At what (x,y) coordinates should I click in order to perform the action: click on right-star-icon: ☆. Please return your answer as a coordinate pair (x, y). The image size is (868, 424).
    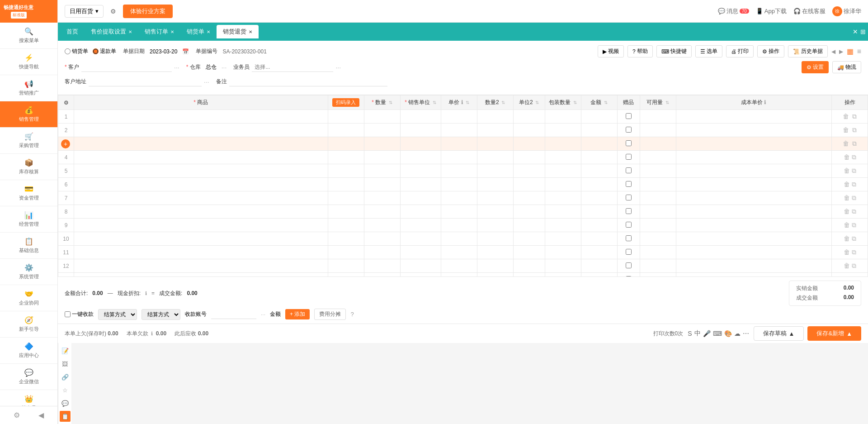
    Looking at the image, I should click on (65, 390).